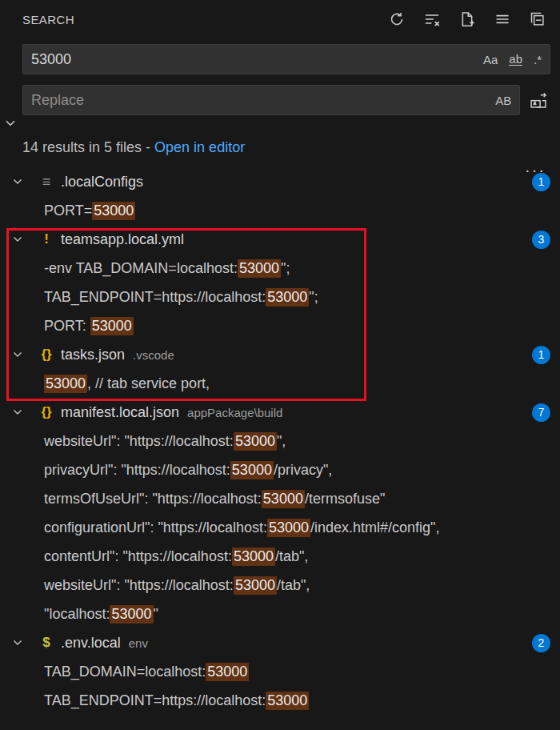 Image resolution: width=560 pixels, height=730 pixels. What do you see at coordinates (280, 182) in the screenshot?
I see `file-row-localconfigs: ≡ .localConfigs 1` at bounding box center [280, 182].